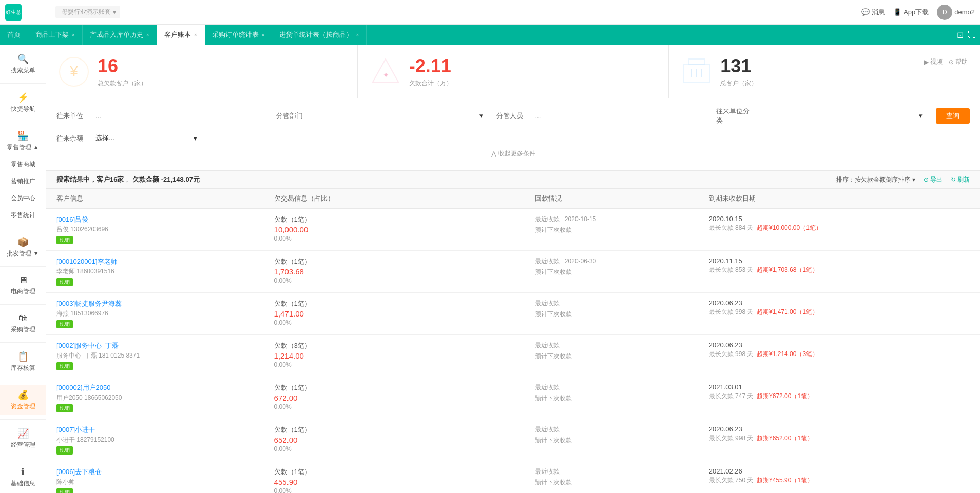 The height and width of the screenshot is (493, 980). What do you see at coordinates (165, 356) in the screenshot?
I see `client-info: [0002]服务中心_丁磊 服务中心_丁磊 181 0125 8371 现销` at bounding box center [165, 356].